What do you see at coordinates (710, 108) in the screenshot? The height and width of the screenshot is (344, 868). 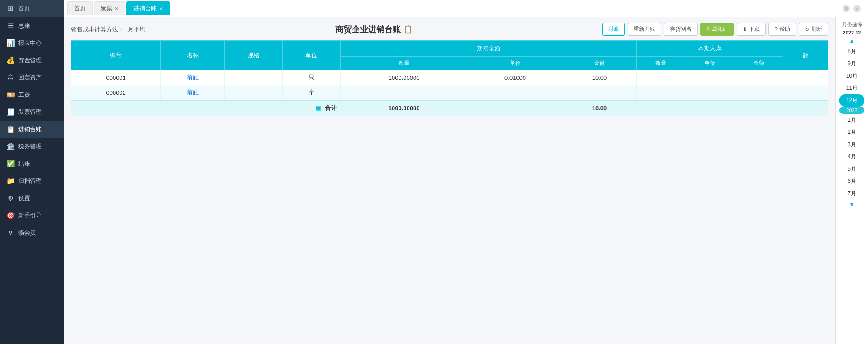 I see `total-ci-price` at bounding box center [710, 108].